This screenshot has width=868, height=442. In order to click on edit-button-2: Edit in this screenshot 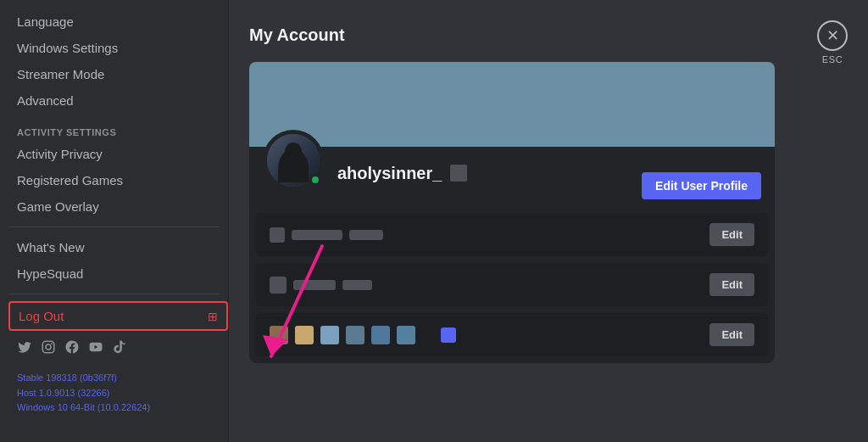, I will do `click(732, 285)`.